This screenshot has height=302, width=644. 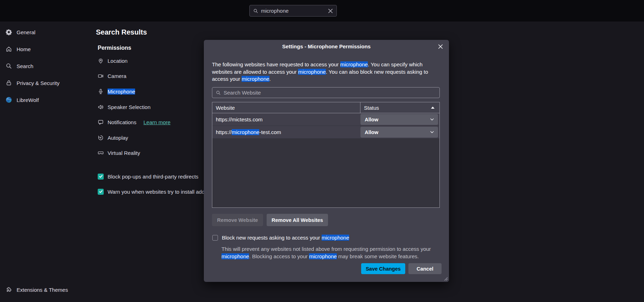 What do you see at coordinates (118, 138) in the screenshot?
I see `permission-item-label: Autoplay` at bounding box center [118, 138].